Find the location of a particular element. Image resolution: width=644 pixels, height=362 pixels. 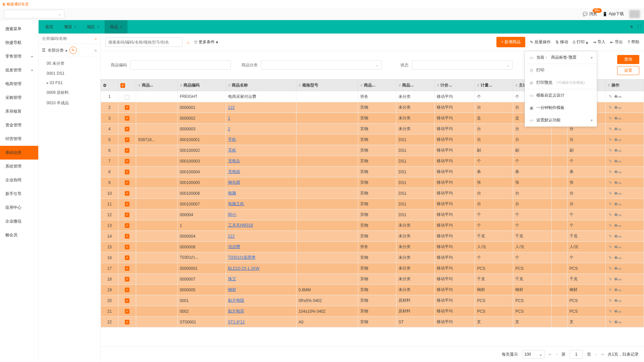

product-name-link: T0301白面黑带 is located at coordinates (242, 257).